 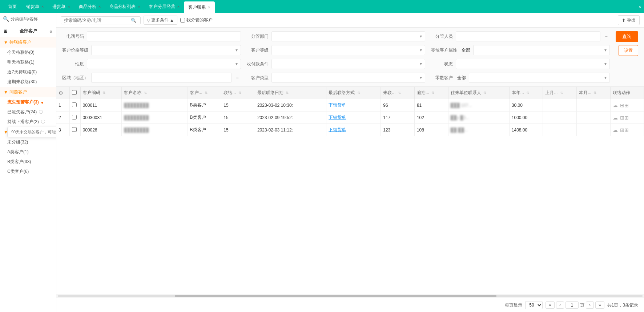 What do you see at coordinates (28, 92) in the screenshot?
I see `sidebar-group-title-problem: ▼ 问题客户` at bounding box center [28, 92].